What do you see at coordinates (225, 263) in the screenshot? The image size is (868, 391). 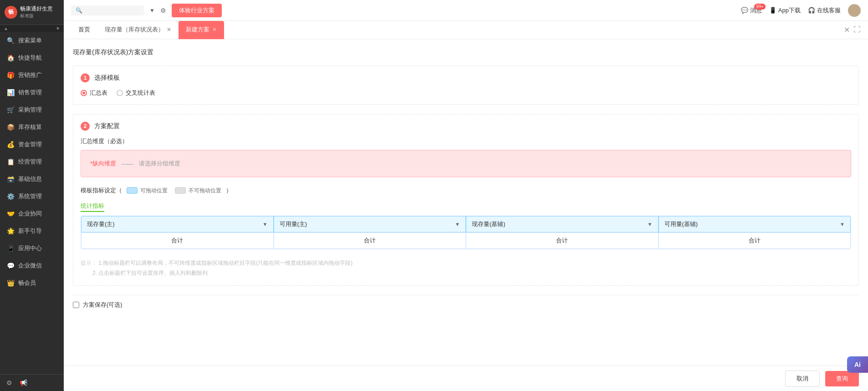 I see `tip-item-1: 1.拖动标题栏可以调整布局，不可跨维度或指标区域拖动栏目字段(只能在同一维度或指…` at bounding box center [225, 263].